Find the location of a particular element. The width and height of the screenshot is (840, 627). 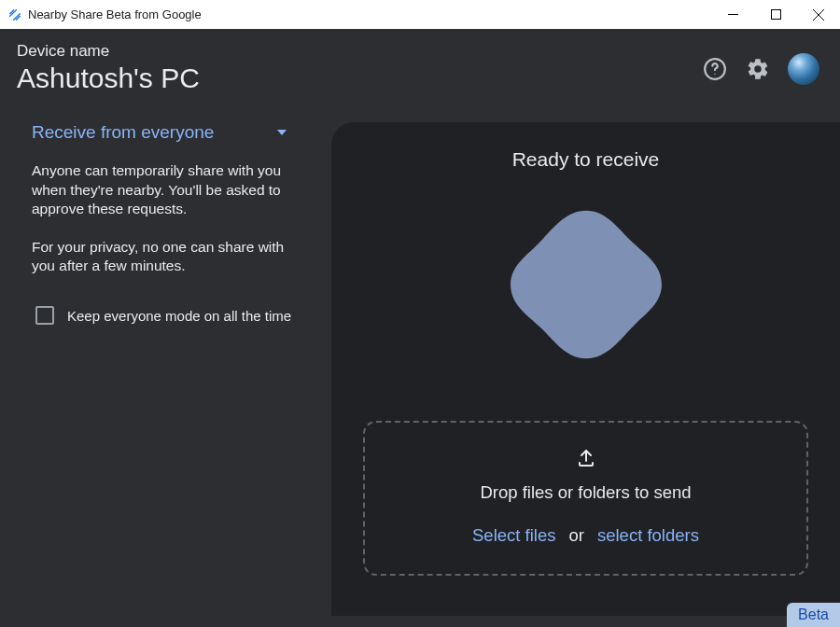

select-folders-link: select folders is located at coordinates (648, 536).